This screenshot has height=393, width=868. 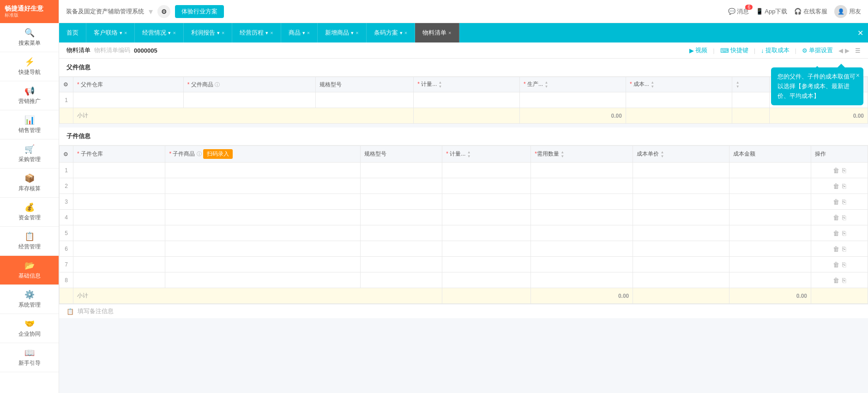 What do you see at coordinates (208, 33) in the screenshot?
I see `tab-profit: 利润报告 ▾ ×` at bounding box center [208, 33].